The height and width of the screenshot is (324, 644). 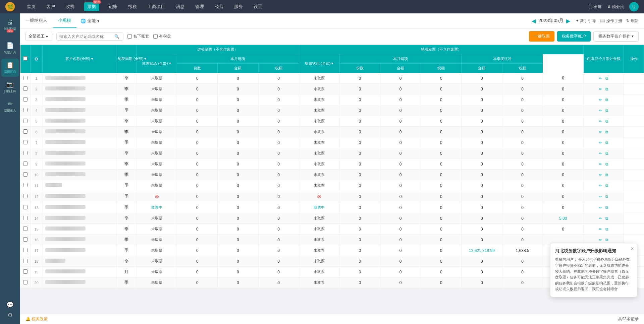 What do you see at coordinates (117, 37) in the screenshot?
I see `search-icon: 🔍` at bounding box center [117, 37].